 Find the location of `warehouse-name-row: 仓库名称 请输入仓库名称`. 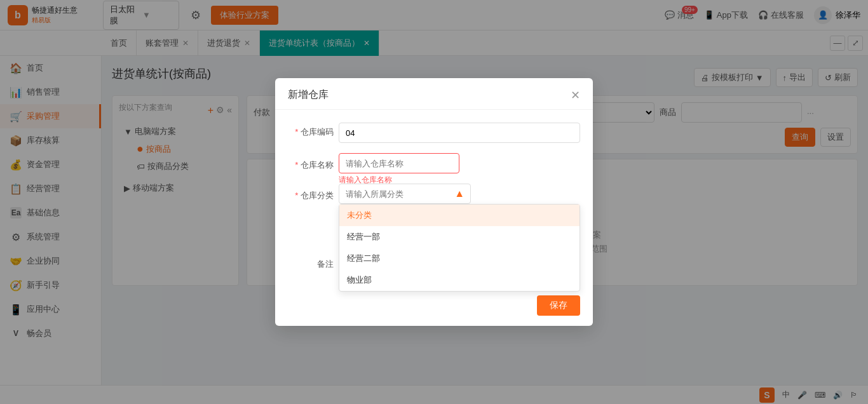

warehouse-name-row: 仓库名称 请输入仓库名称 is located at coordinates (434, 163).